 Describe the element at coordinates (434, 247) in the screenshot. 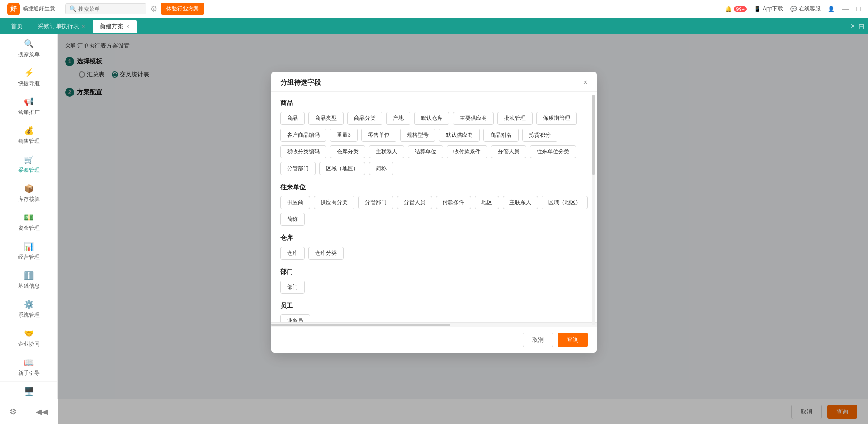

I see `section-warehouse: 仓库 仓库 仓库分类` at that location.